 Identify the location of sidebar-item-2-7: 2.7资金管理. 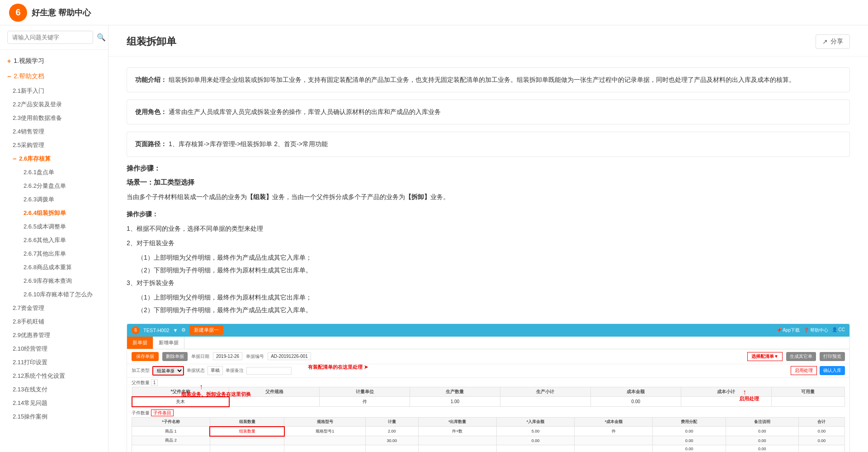
(61, 308).